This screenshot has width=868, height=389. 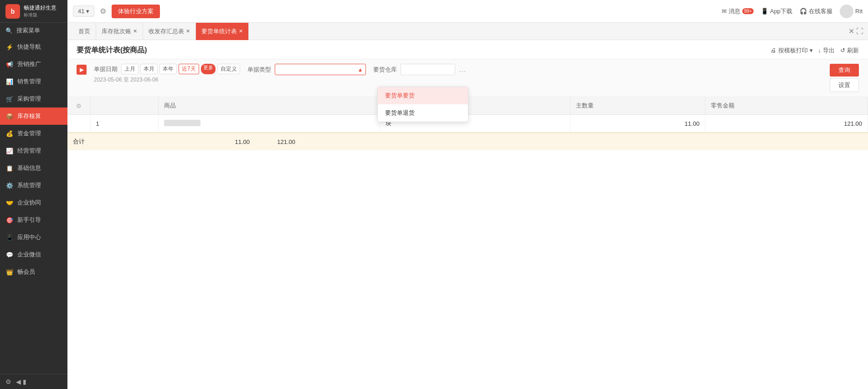 I want to click on member-icon: 👑, so click(x=10, y=272).